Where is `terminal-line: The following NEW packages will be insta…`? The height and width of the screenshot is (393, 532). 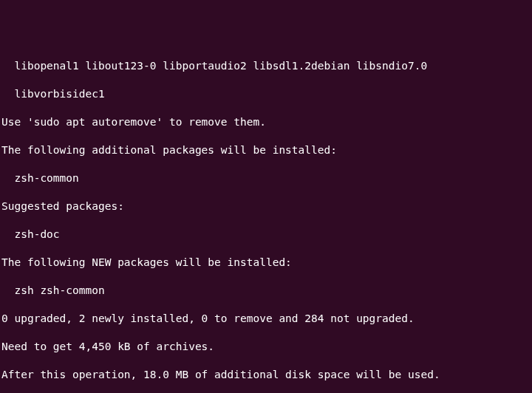
terminal-line: The following NEW packages will be insta… is located at coordinates (266, 263).